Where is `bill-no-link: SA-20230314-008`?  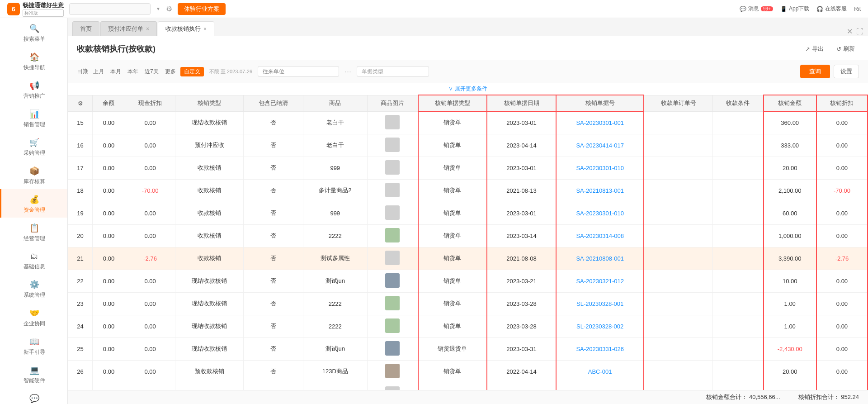
bill-no-link: SA-20230314-008 is located at coordinates (600, 236).